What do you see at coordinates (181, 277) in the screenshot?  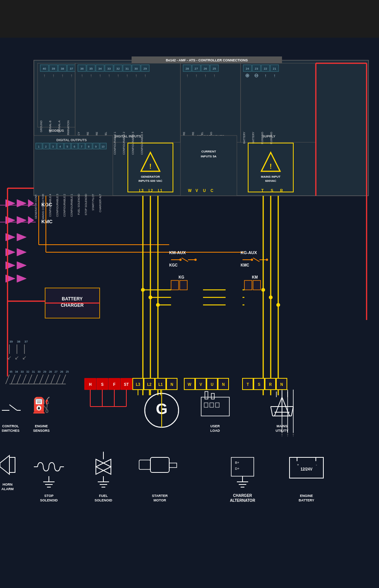 I see `svg-text: KG` at bounding box center [181, 277].